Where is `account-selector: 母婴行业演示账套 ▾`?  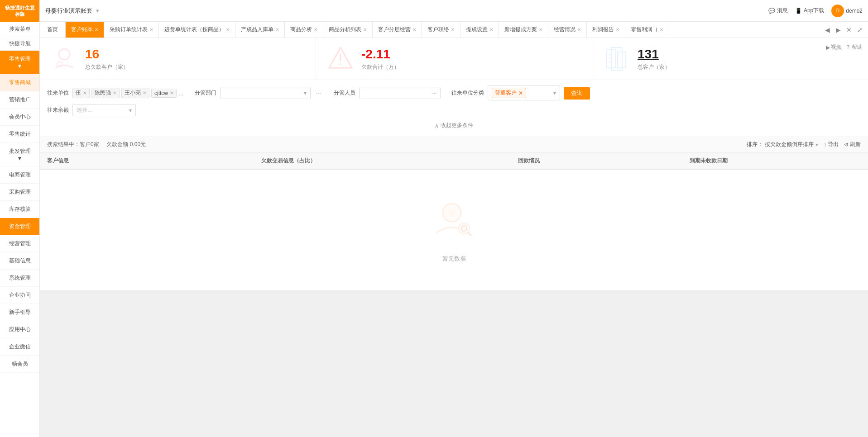
account-selector: 母婴行业演示账套 ▾ is located at coordinates (72, 11).